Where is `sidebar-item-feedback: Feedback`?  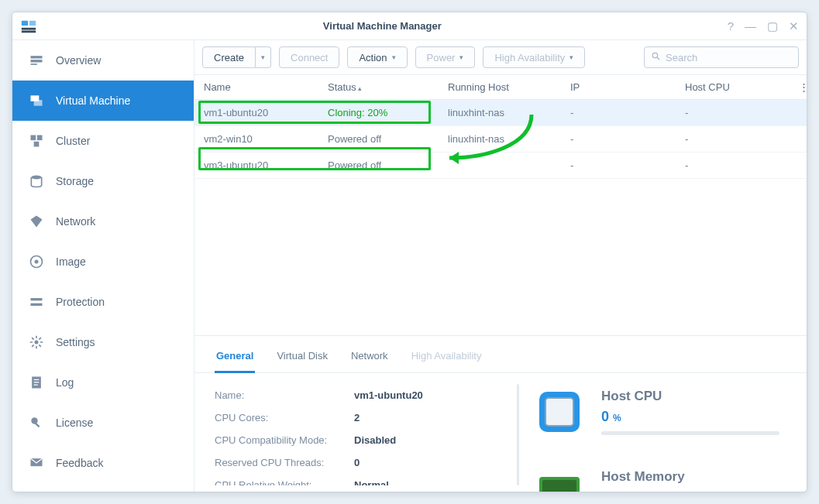 sidebar-item-feedback: Feedback is located at coordinates (103, 463).